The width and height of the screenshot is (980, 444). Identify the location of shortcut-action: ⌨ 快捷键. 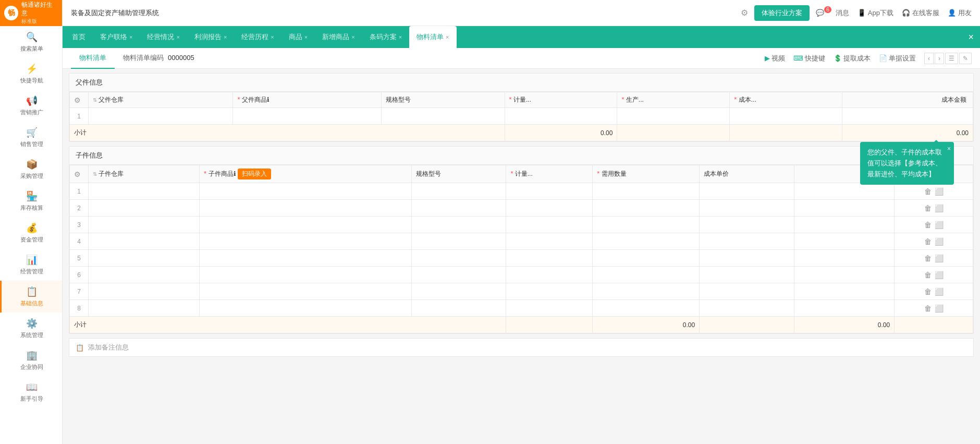
(809, 58).